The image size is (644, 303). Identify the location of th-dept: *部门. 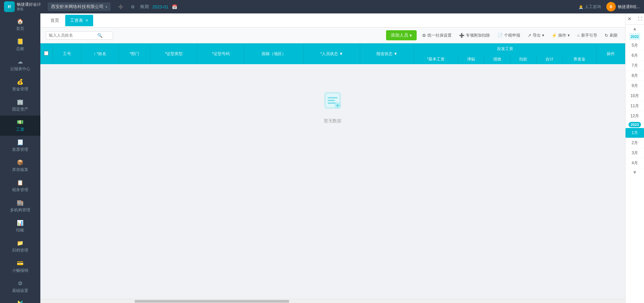
(135, 54).